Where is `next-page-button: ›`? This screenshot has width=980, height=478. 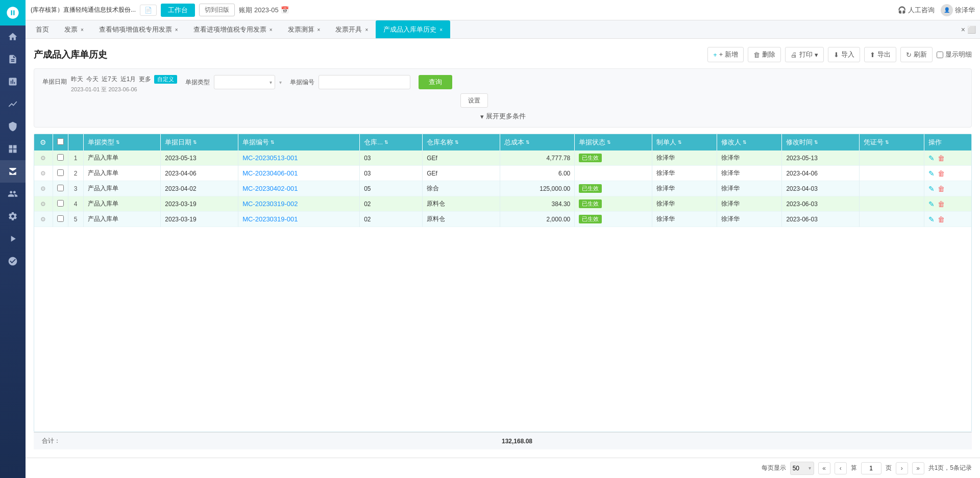
next-page-button: › is located at coordinates (902, 468).